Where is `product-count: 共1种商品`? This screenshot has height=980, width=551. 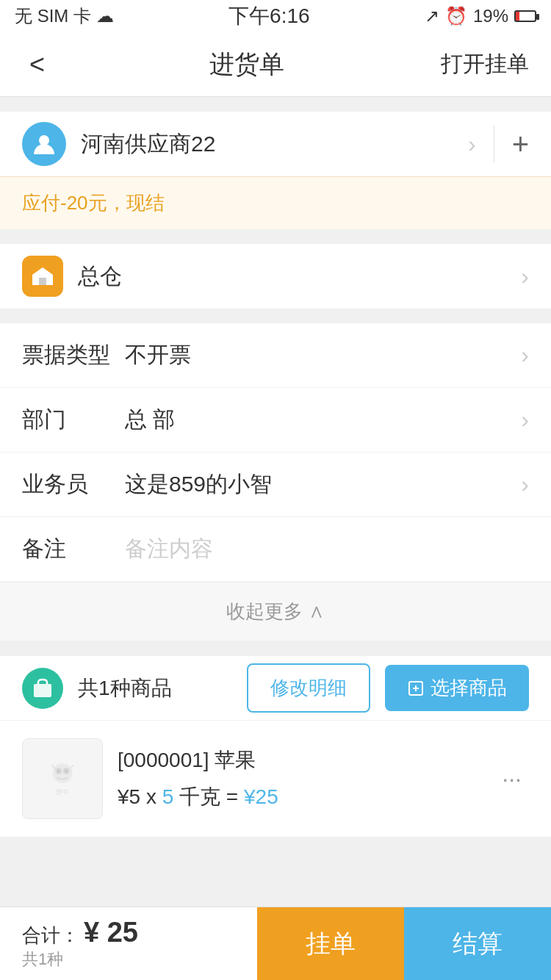 product-count: 共1种商品 is located at coordinates (155, 688).